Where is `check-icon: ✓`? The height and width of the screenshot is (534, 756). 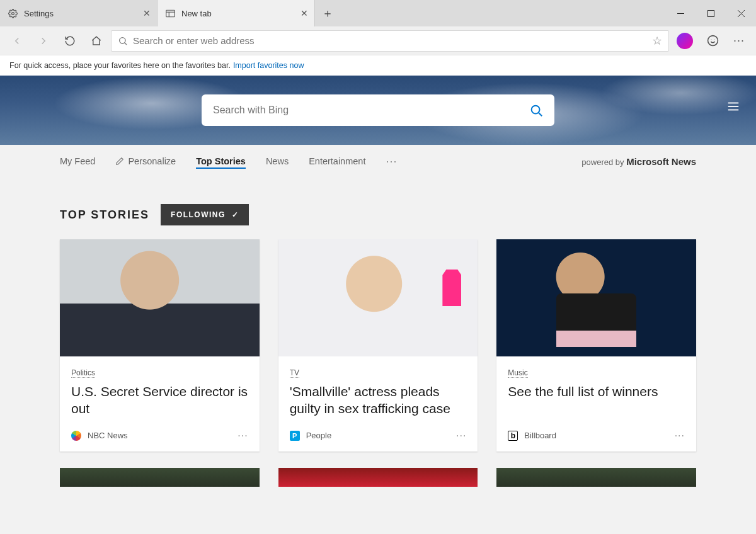 check-icon: ✓ is located at coordinates (236, 215).